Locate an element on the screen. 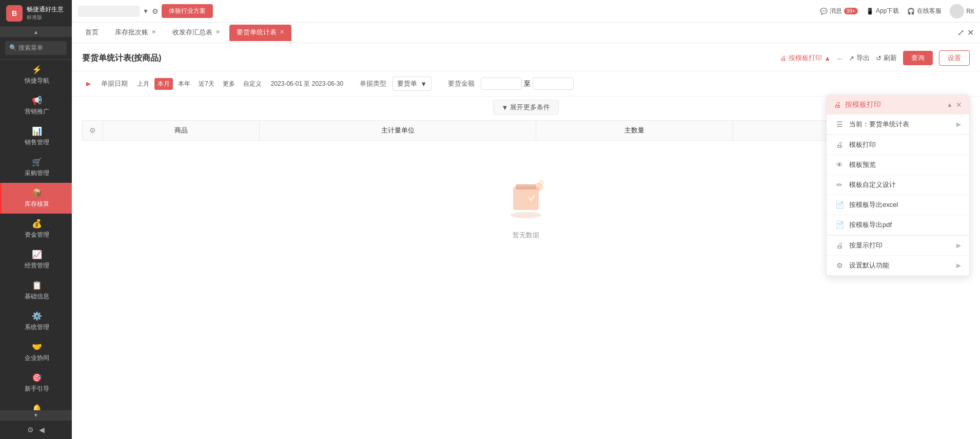 This screenshot has width=980, height=439. page-header: 要货单统计表(按商品) 🖨 按模板打印 ▲ ··· ↗ 导出 is located at coordinates (526, 58).